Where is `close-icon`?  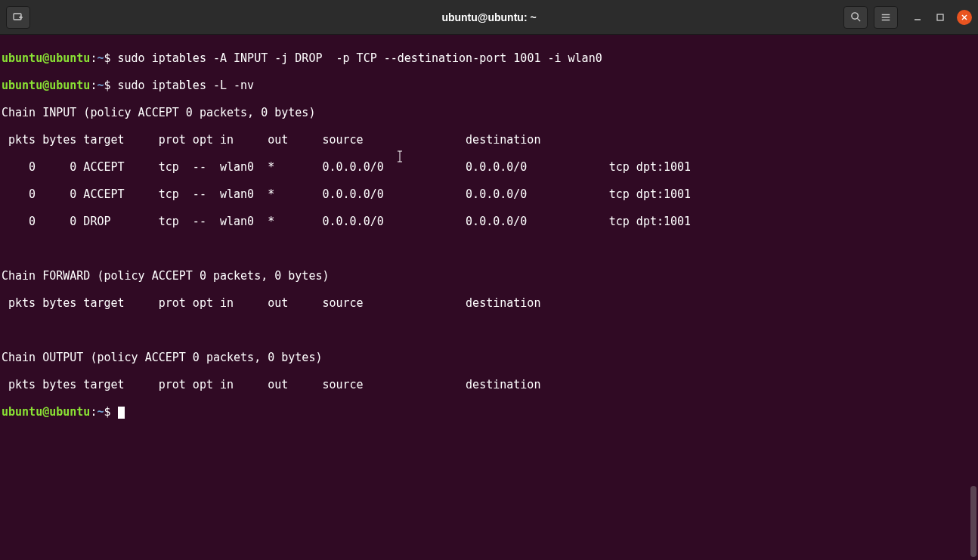 close-icon is located at coordinates (964, 17).